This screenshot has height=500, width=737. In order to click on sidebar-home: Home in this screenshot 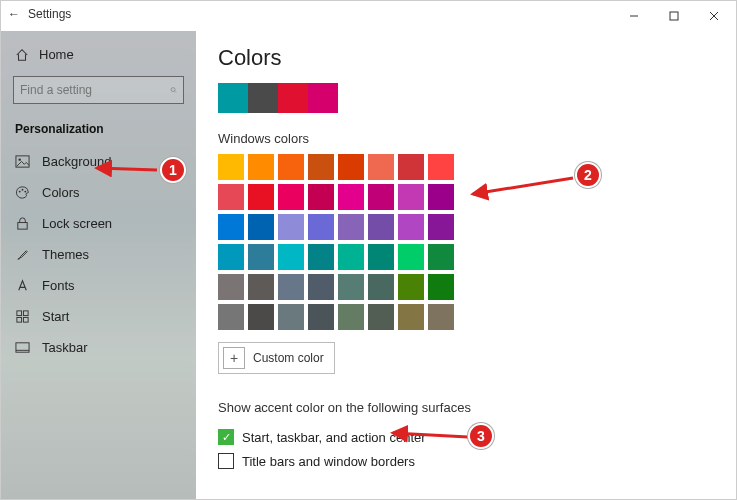, I will do `click(98, 54)`.